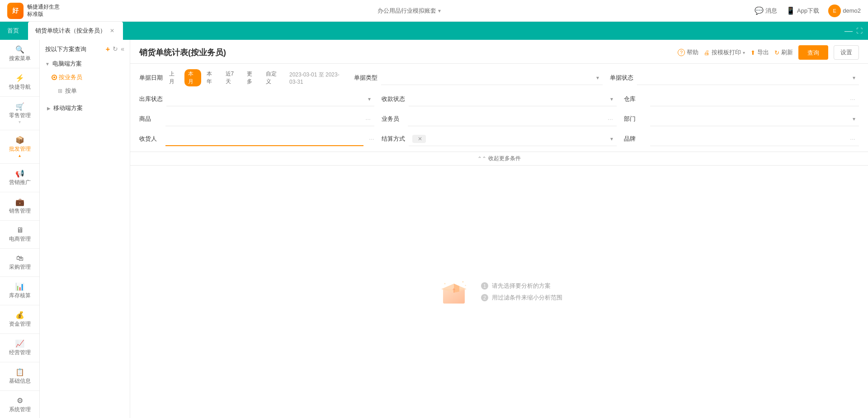  I want to click on avatar: E, so click(835, 11).